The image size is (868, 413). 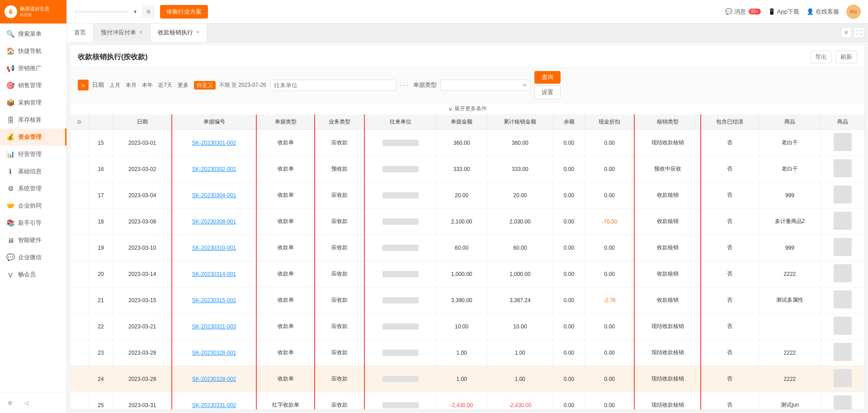 I want to click on filter-date-opt-更多: 更多, so click(x=183, y=85).